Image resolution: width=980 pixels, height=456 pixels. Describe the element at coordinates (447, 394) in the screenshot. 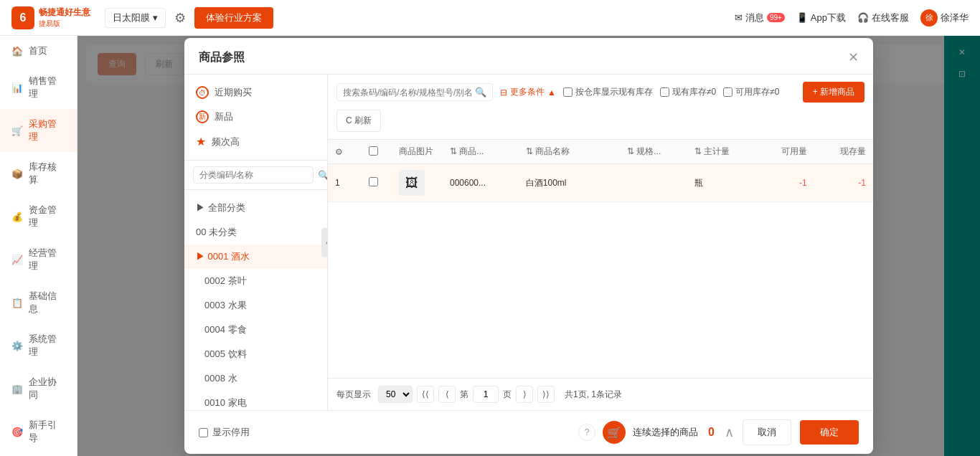

I see `page-prev-btn: ⟨` at that location.